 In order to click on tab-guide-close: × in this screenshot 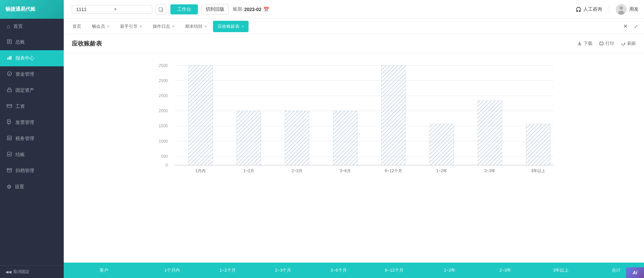, I will do `click(141, 26)`.